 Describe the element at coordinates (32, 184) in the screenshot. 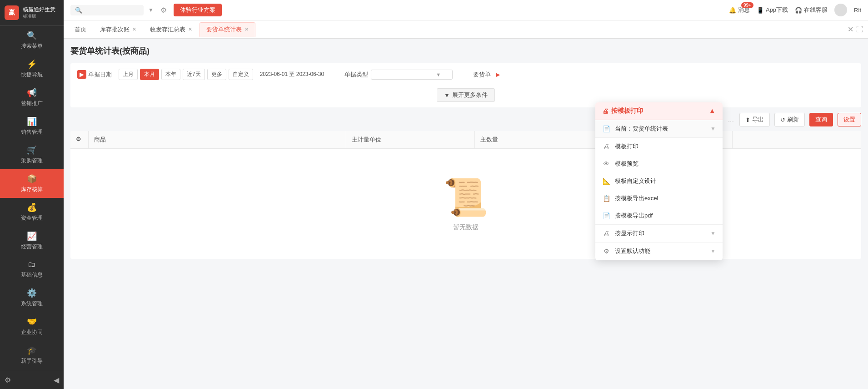

I see `sidebar-item-inventory: 📦 库存核算` at that location.